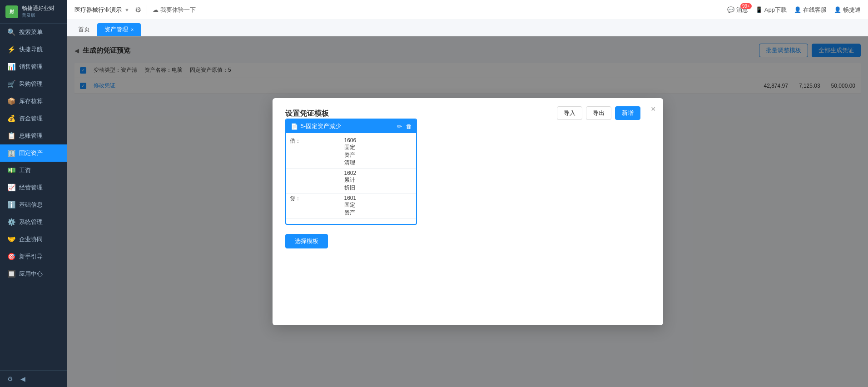  What do you see at coordinates (34, 101) in the screenshot?
I see `sidebar-item-inventory: 📦库存核算` at bounding box center [34, 101].